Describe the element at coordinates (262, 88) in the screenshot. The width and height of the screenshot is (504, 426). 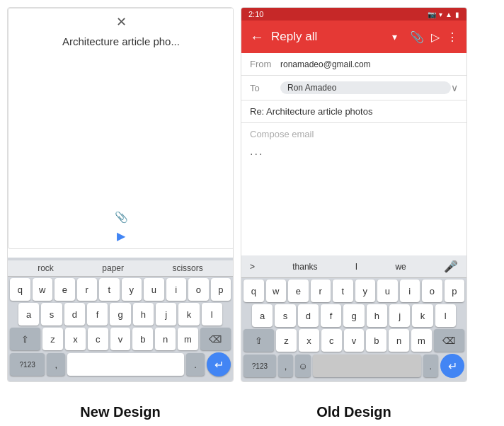
I see `to-label: To` at that location.